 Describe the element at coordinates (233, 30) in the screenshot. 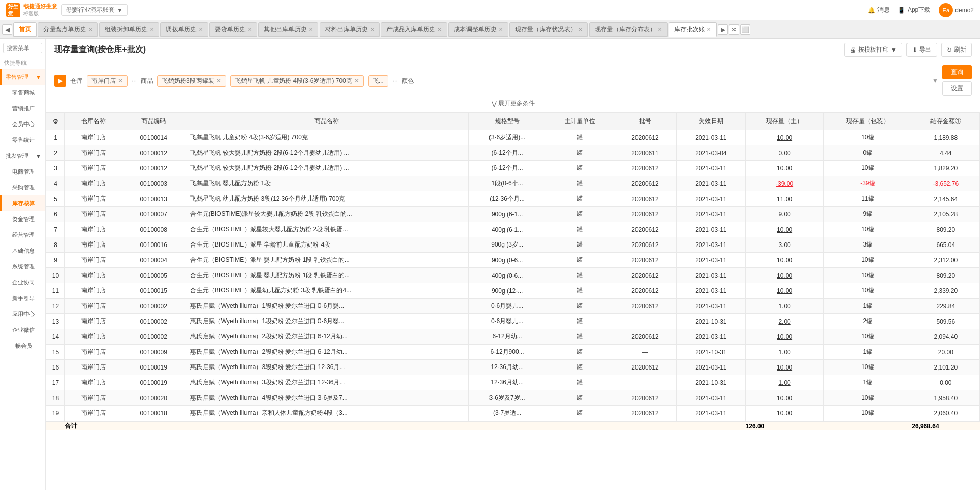

I see `tab-yao: 要货单历史 ✕` at that location.